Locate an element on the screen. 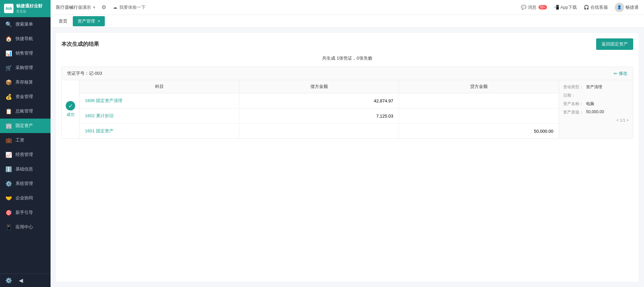 This screenshot has width=644, height=287. home-icon: 🏠 is located at coordinates (9, 39).